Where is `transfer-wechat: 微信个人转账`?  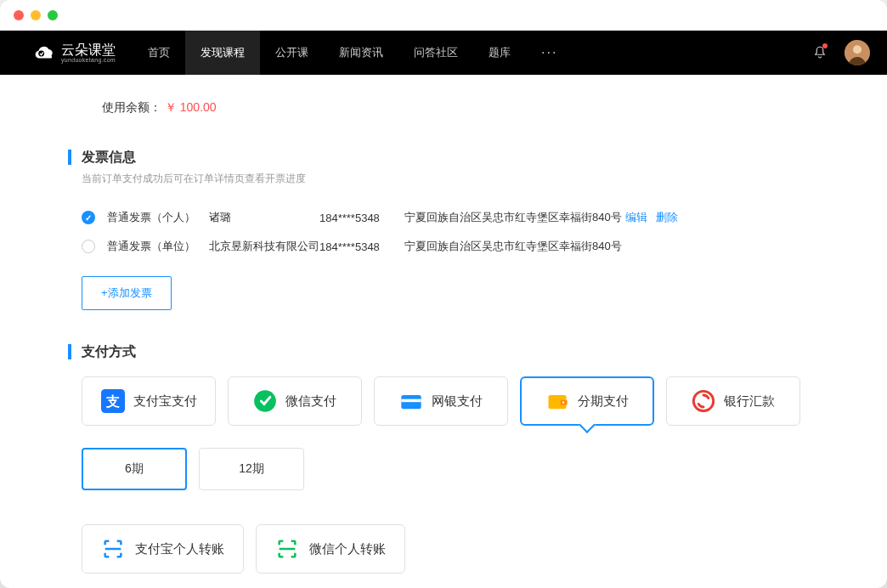
transfer-wechat: 微信个人转账 is located at coordinates (331, 549).